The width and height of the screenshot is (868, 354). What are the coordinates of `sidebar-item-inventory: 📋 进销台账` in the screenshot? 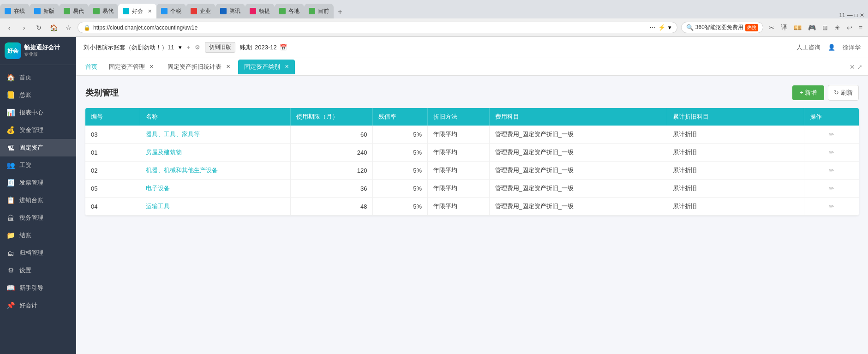 It's located at (38, 200).